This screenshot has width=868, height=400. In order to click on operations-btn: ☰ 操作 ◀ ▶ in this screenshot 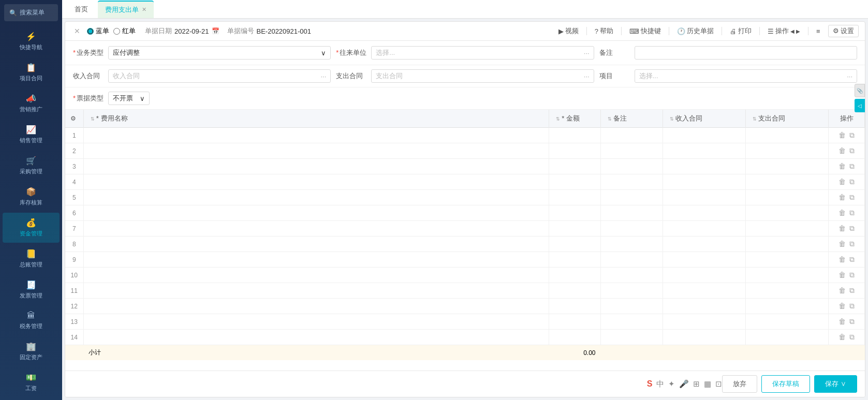, I will do `click(784, 31)`.